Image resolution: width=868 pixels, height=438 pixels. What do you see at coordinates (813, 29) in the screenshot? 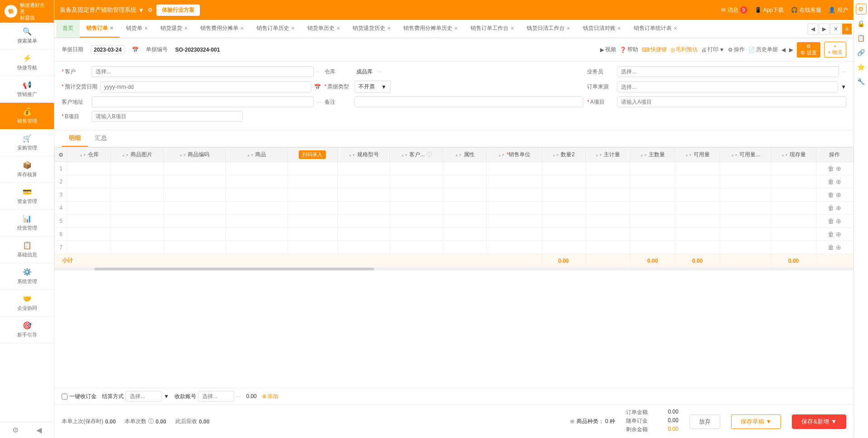
I see `tabbar-prev-arrow: ◀` at bounding box center [813, 29].